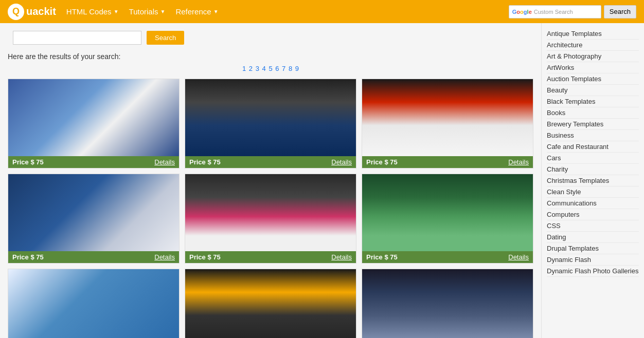 The height and width of the screenshot is (338, 644). Describe the element at coordinates (593, 226) in the screenshot. I see `sidebar-list-item: CSS` at that location.